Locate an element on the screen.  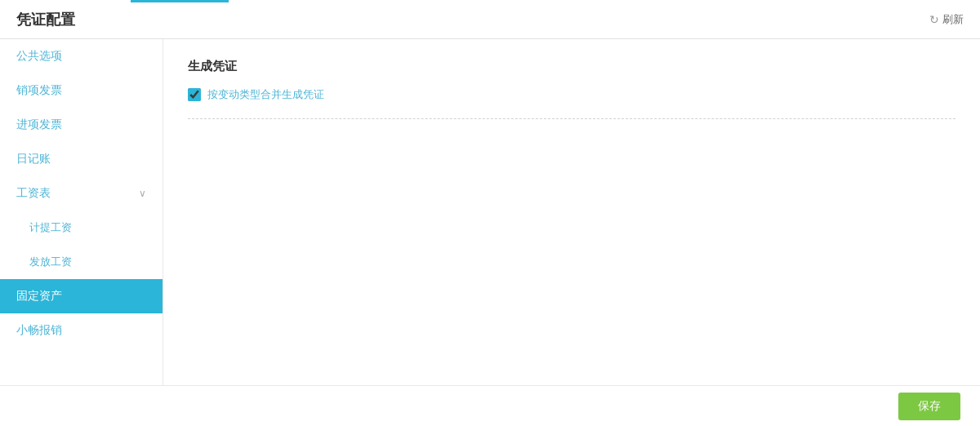
footer: 保存 is located at coordinates (490, 406).